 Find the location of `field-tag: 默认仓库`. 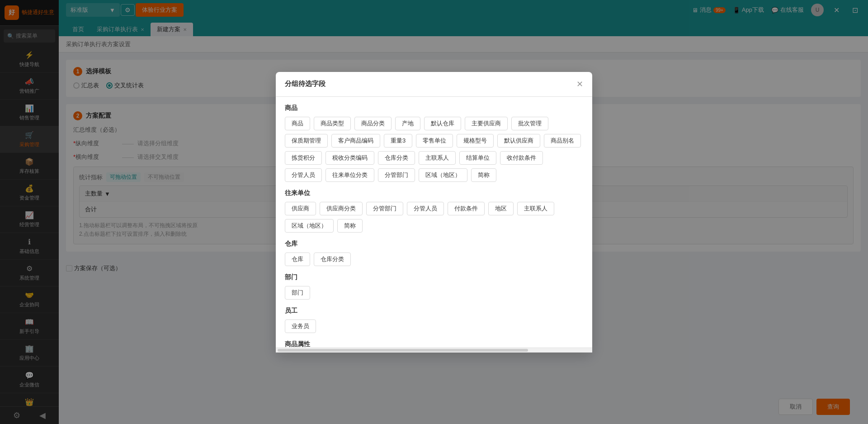

field-tag: 默认仓库 is located at coordinates (443, 124).